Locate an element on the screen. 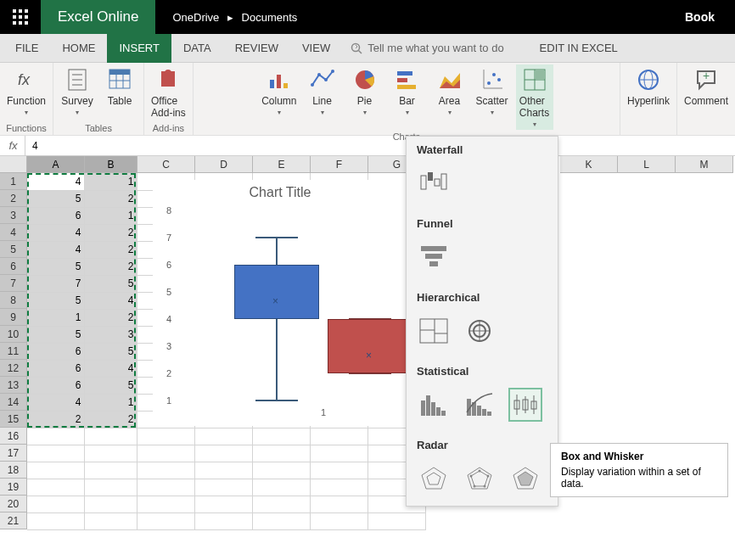 The width and height of the screenshot is (735, 560). ribbon: fx Function▾ Functions Survey▾ Table Tab… is located at coordinates (368, 99).